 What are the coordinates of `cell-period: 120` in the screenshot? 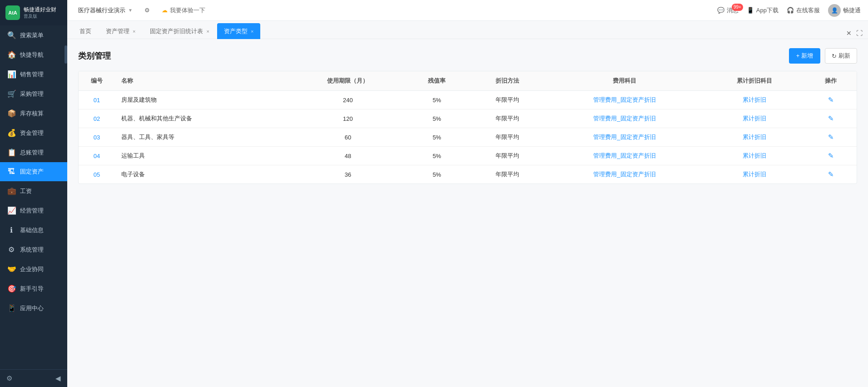 It's located at (348, 119).